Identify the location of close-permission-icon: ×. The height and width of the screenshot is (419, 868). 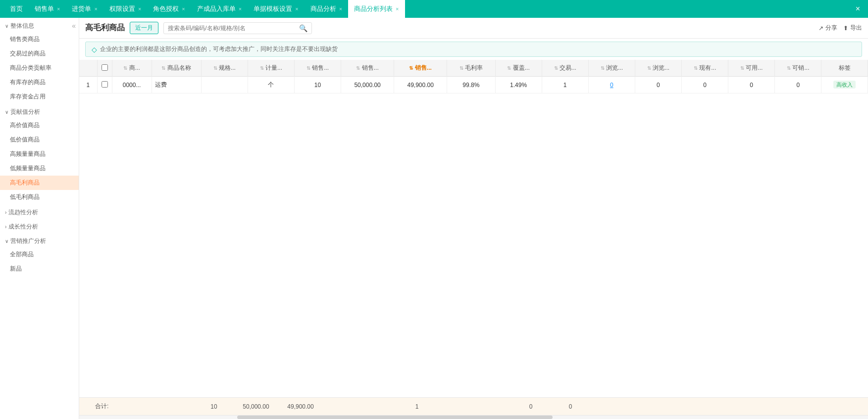
(140, 9).